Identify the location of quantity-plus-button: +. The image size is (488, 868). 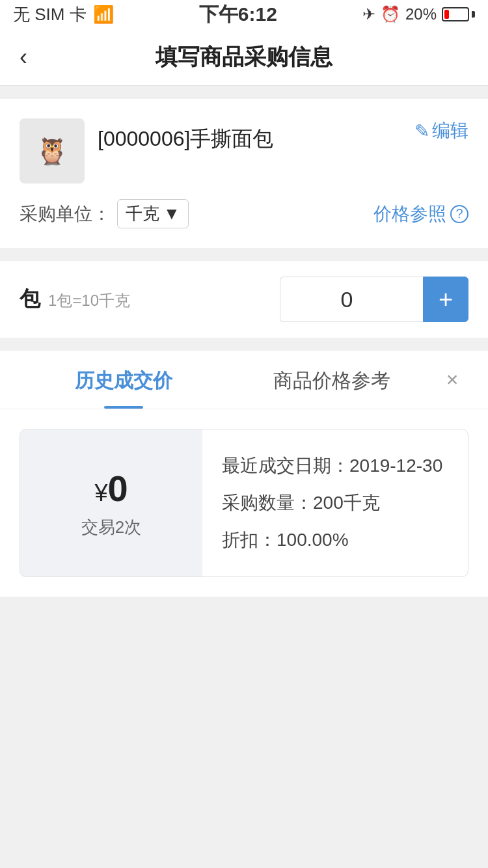
(446, 299).